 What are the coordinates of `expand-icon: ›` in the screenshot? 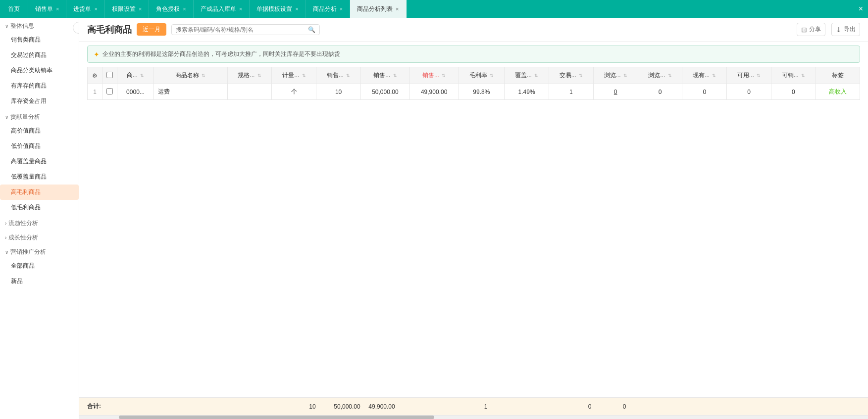 It's located at (6, 237).